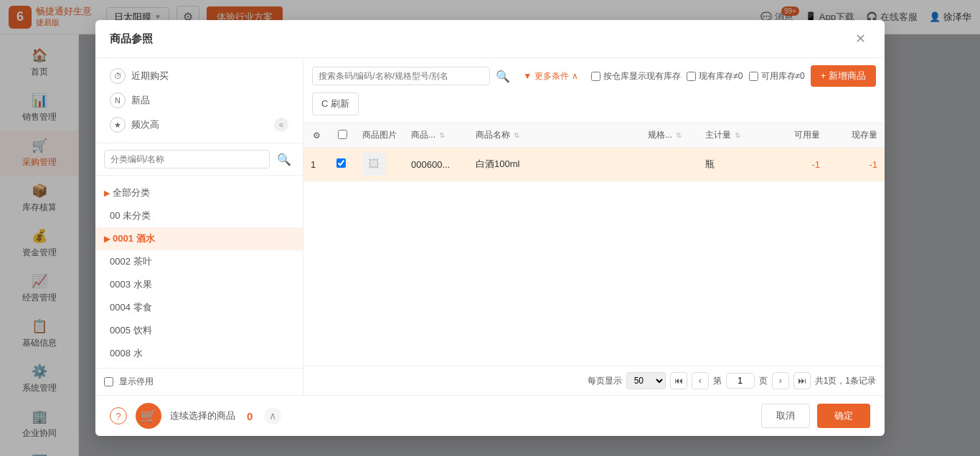  Describe the element at coordinates (149, 416) in the screenshot. I see `cart-button: 🛒` at that location.